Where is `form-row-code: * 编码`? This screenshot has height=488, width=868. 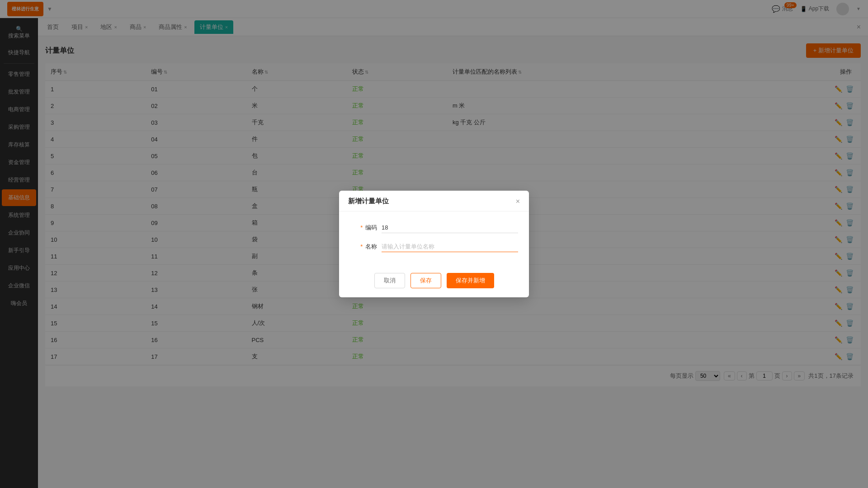 form-row-code: * 编码 is located at coordinates (434, 228).